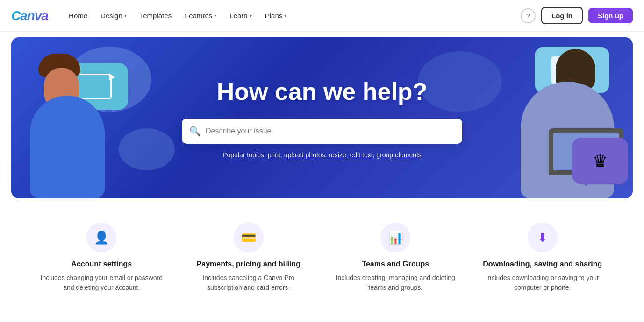 This screenshot has height=322, width=644. What do you see at coordinates (305, 155) in the screenshot?
I see `topic-upload-photos: upload photos` at bounding box center [305, 155].